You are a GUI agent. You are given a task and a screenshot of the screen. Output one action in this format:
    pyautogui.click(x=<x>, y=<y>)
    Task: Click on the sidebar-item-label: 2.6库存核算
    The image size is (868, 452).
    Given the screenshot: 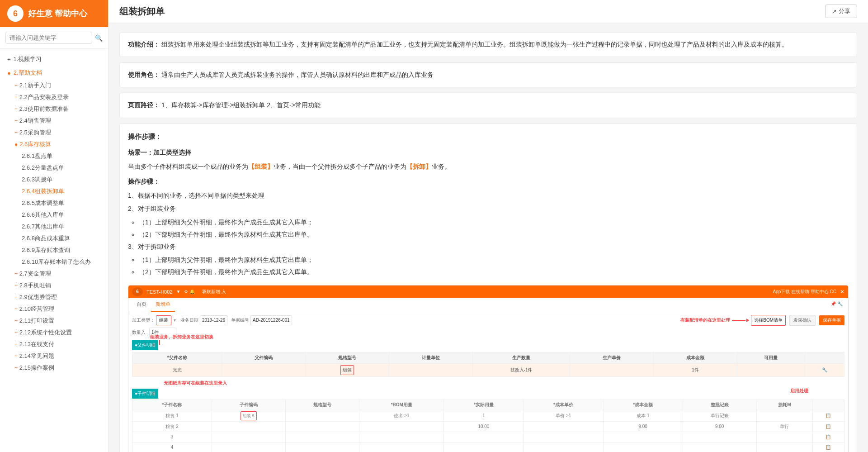 What is the action you would take?
    pyautogui.click(x=35, y=144)
    